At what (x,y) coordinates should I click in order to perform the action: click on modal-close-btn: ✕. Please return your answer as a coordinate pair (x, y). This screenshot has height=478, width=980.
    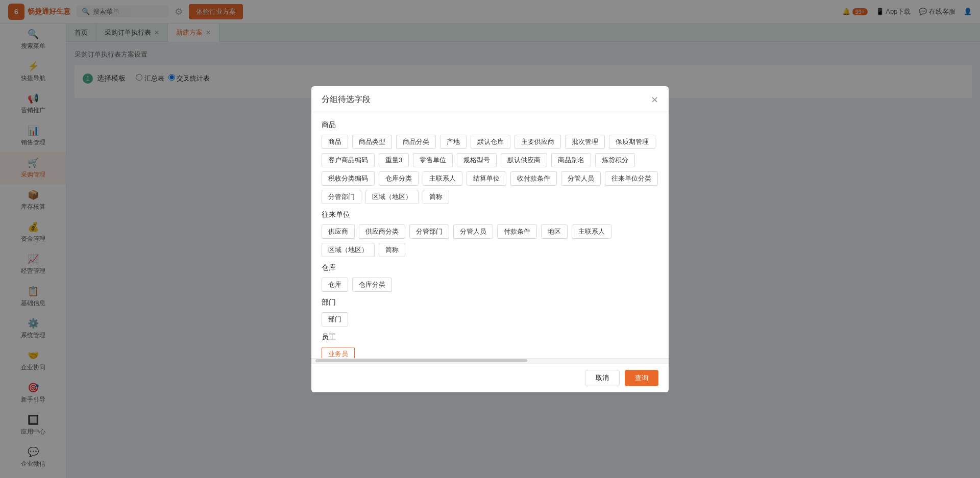
    Looking at the image, I should click on (654, 100).